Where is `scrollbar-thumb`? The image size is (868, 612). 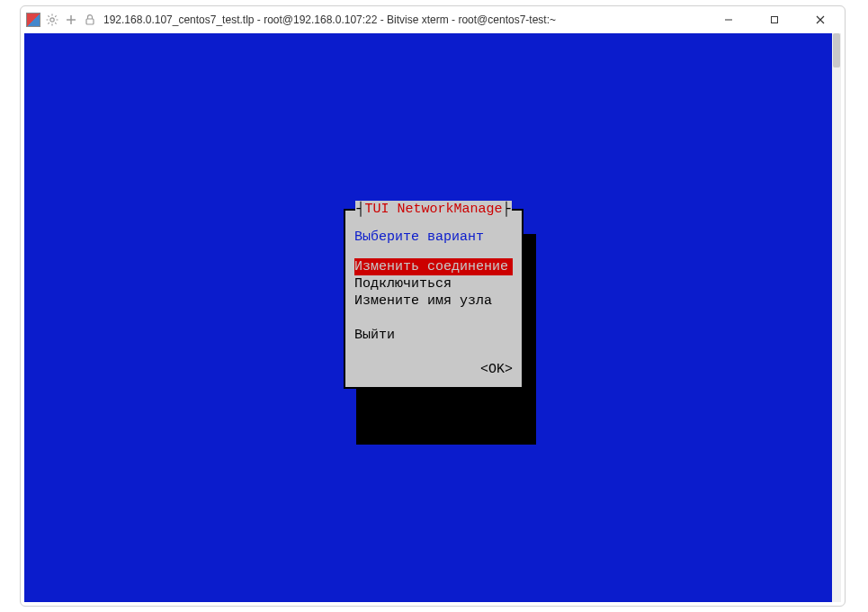 scrollbar-thumb is located at coordinates (837, 50).